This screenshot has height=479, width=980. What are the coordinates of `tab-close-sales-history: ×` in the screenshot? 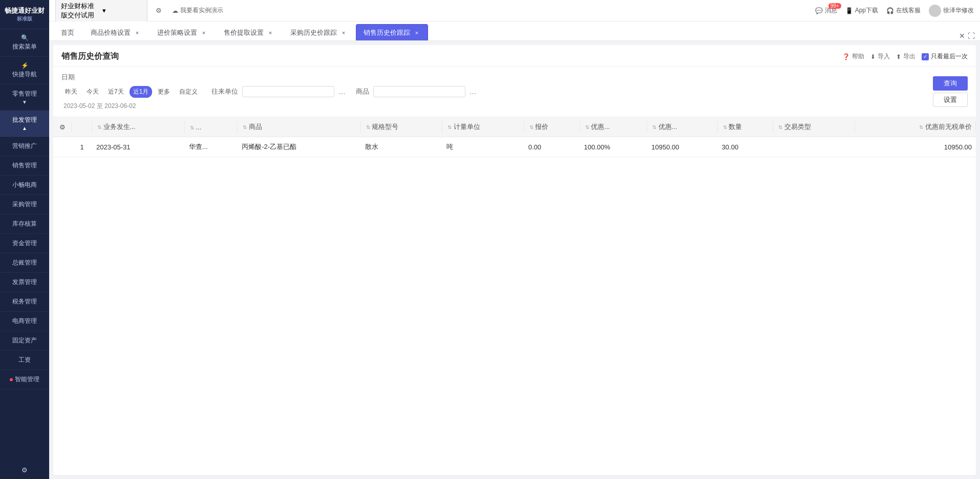 It's located at (417, 33).